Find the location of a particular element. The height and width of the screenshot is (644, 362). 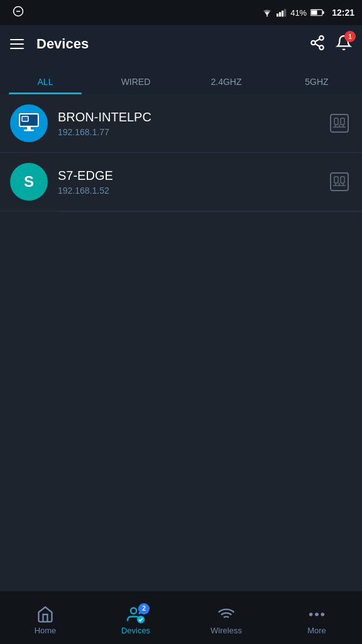

nav-item-home: Home is located at coordinates (45, 618).